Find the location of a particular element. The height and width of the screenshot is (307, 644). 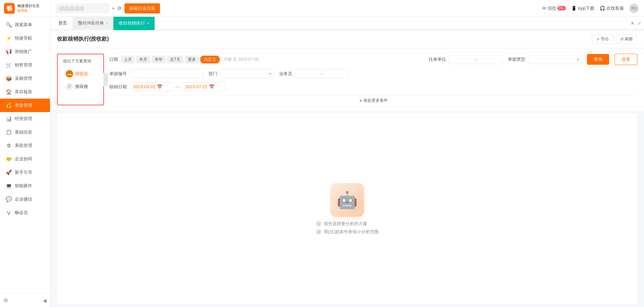

expand-tabs-icon: ⤢ is located at coordinates (639, 23).